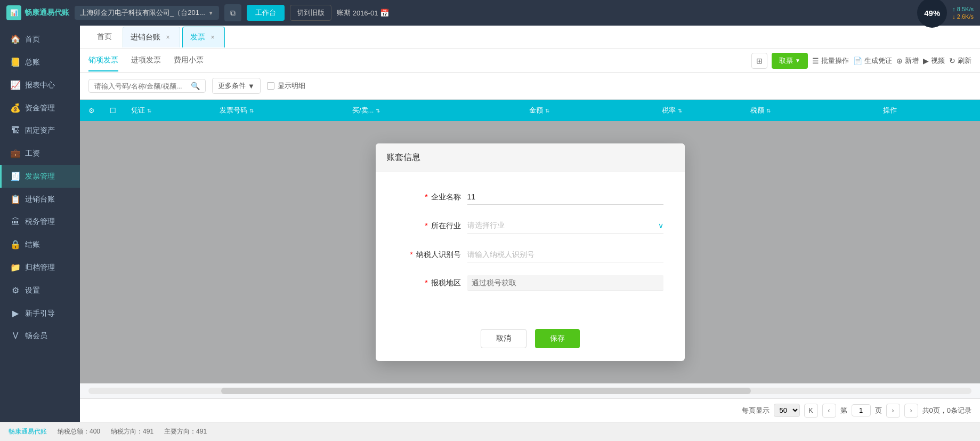 The image size is (980, 441). Describe the element at coordinates (530, 283) in the screenshot. I see `form-row-taxregion: * 报税地区` at that location.